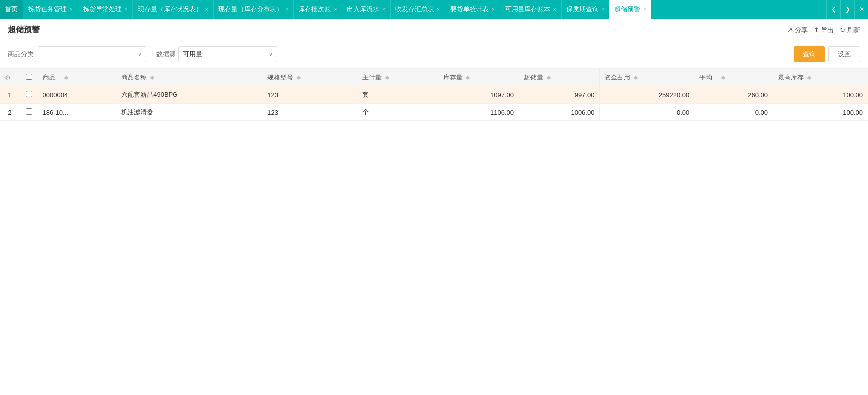 This screenshot has width=868, height=395. What do you see at coordinates (310, 95) in the screenshot?
I see `row-spec: 123` at bounding box center [310, 95].